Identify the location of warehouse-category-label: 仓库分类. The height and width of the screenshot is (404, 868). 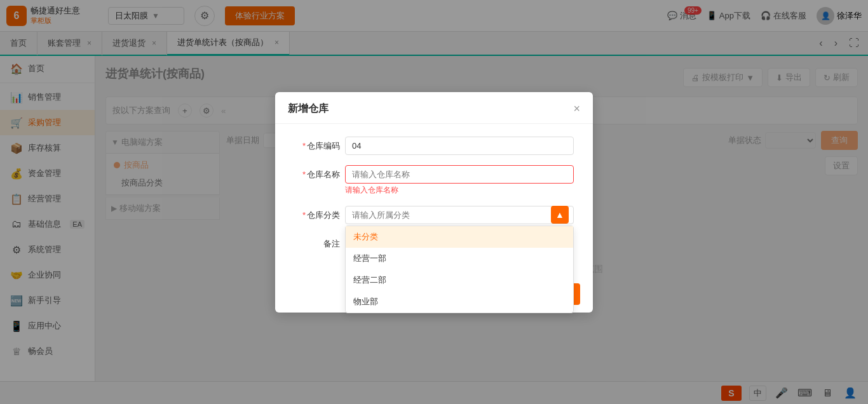
(320, 213).